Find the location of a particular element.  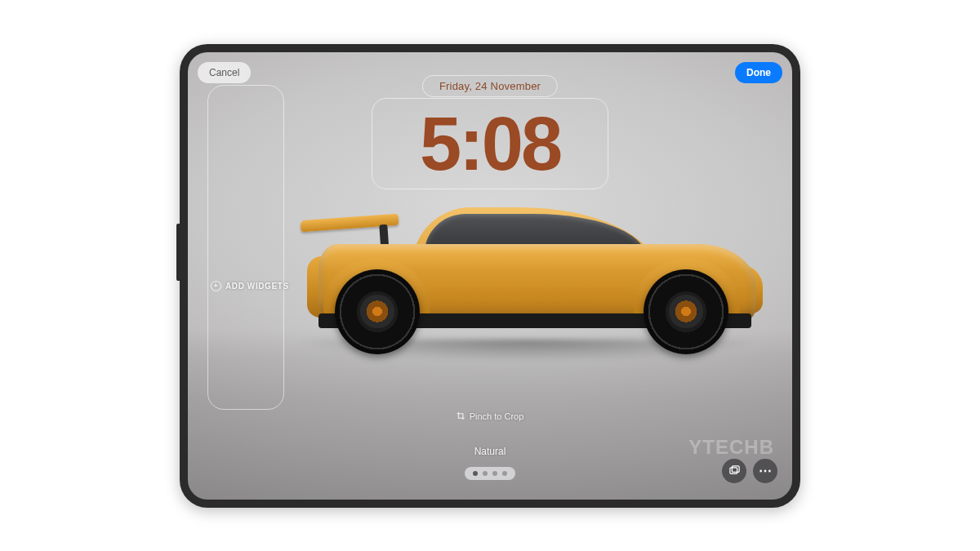

crop-icon is located at coordinates (461, 416).